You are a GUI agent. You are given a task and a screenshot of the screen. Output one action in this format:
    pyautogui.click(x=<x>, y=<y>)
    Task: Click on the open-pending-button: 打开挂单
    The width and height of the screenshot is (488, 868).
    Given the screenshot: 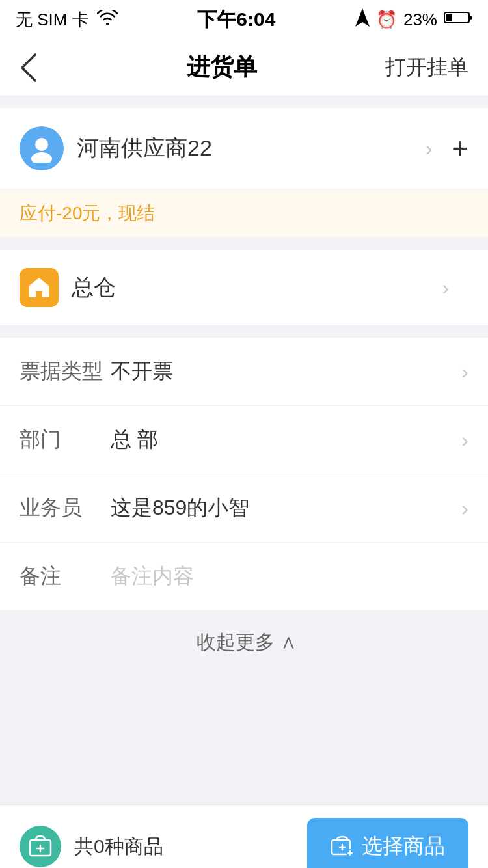 What is the action you would take?
    pyautogui.click(x=427, y=68)
    